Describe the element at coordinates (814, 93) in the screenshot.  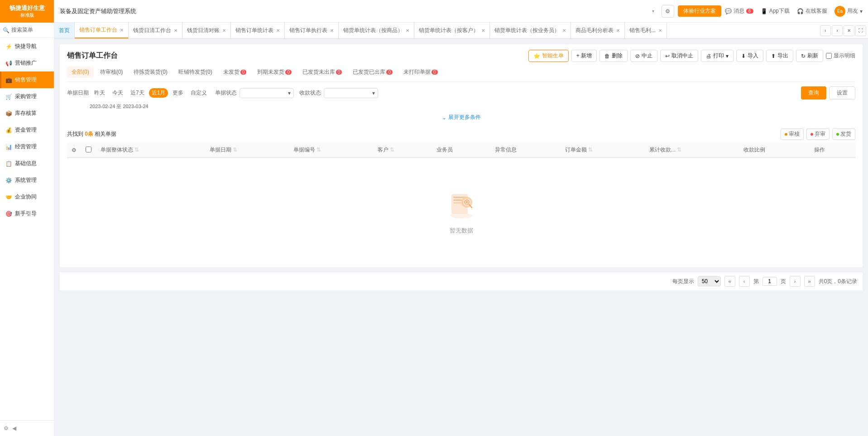
I see `query-button: 查询` at that location.